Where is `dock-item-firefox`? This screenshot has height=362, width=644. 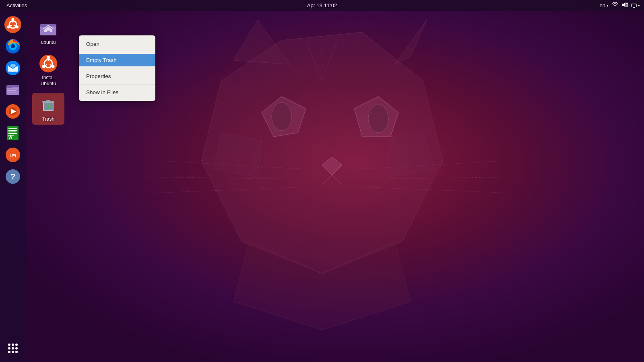 dock-item-firefox is located at coordinates (13, 46).